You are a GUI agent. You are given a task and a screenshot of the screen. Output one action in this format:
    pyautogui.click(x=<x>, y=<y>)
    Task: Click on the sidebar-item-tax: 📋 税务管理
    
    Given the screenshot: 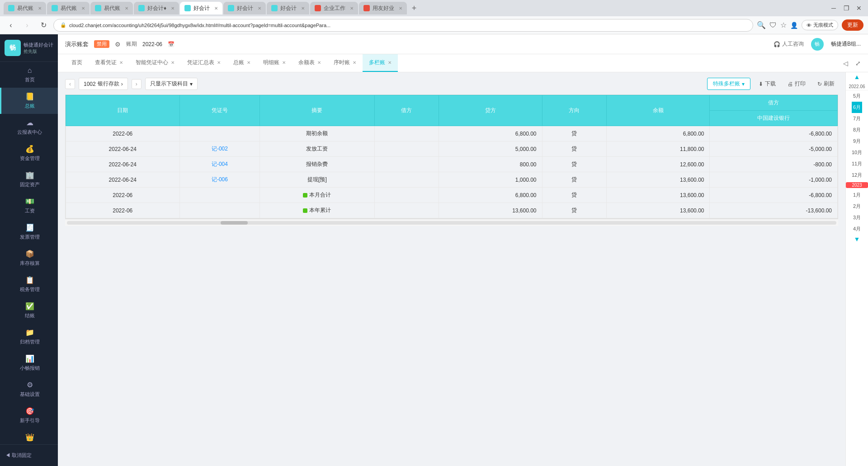 What is the action you would take?
    pyautogui.click(x=29, y=284)
    